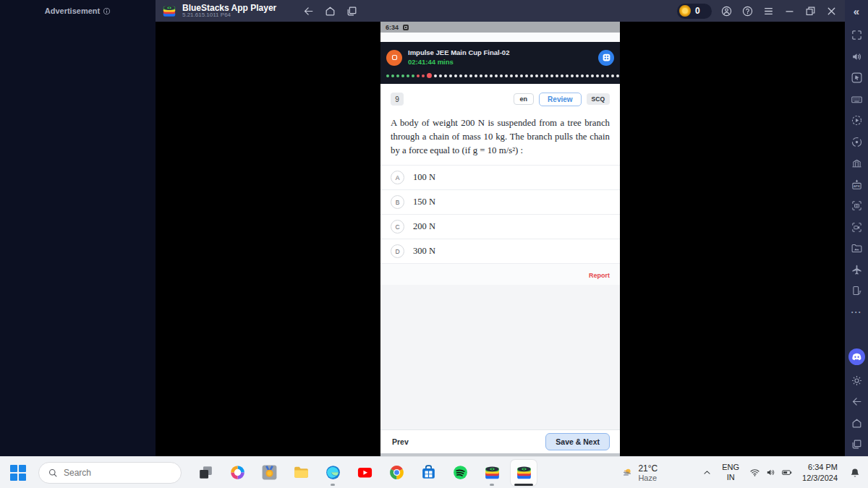 This screenshot has width=868, height=488. I want to click on spotify-taskbar-icon, so click(460, 473).